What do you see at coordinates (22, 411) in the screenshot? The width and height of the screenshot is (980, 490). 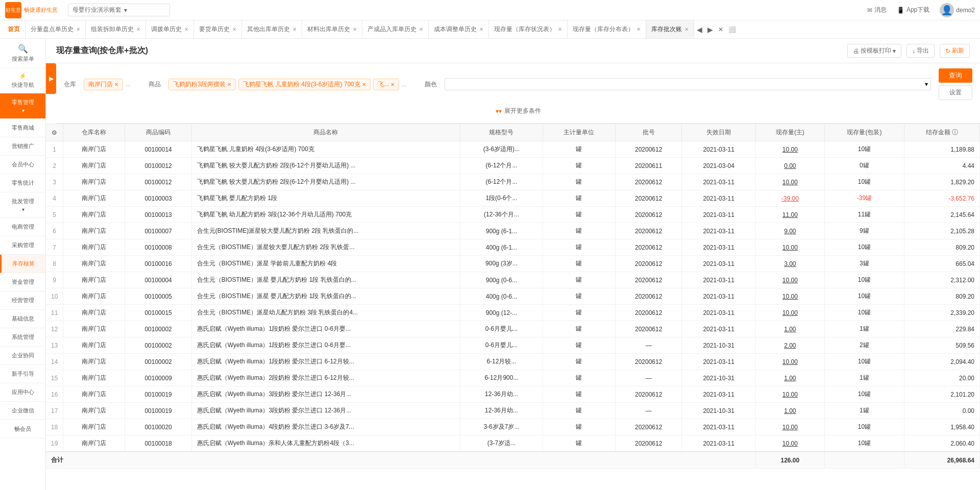 I see `sidebar-item-wechat: 企业微信` at bounding box center [22, 411].